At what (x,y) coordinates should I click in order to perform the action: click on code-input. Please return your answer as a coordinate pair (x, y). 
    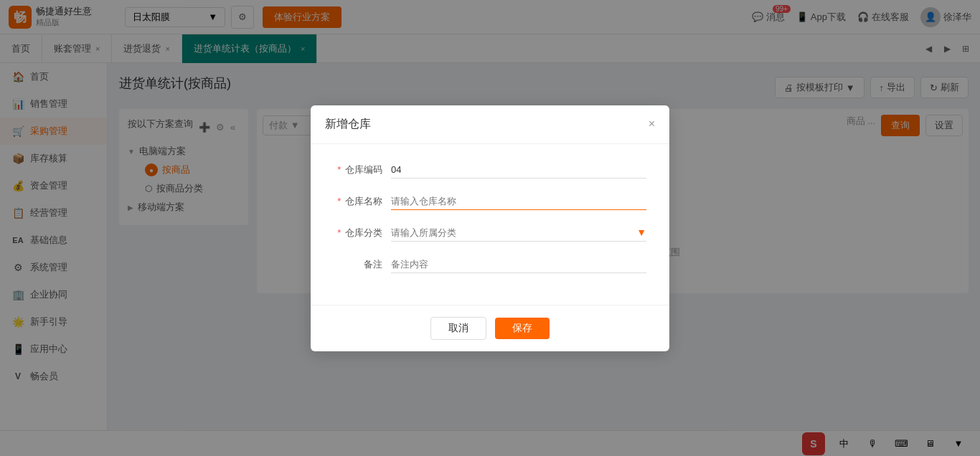
    Looking at the image, I should click on (519, 170).